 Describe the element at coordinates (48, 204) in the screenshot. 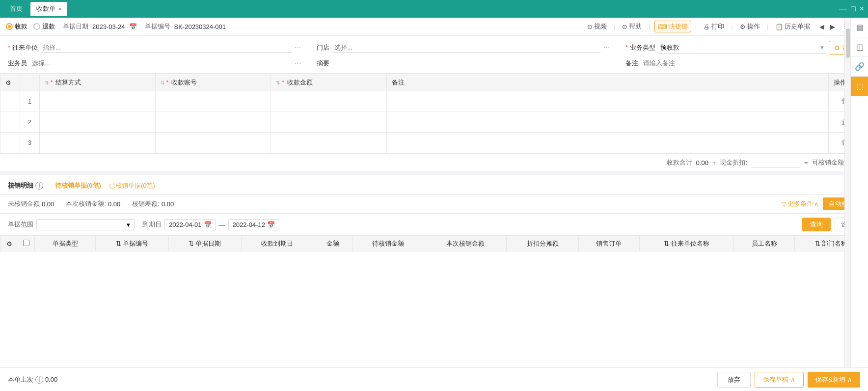

I see `uncancelled-value: 0.00` at that location.